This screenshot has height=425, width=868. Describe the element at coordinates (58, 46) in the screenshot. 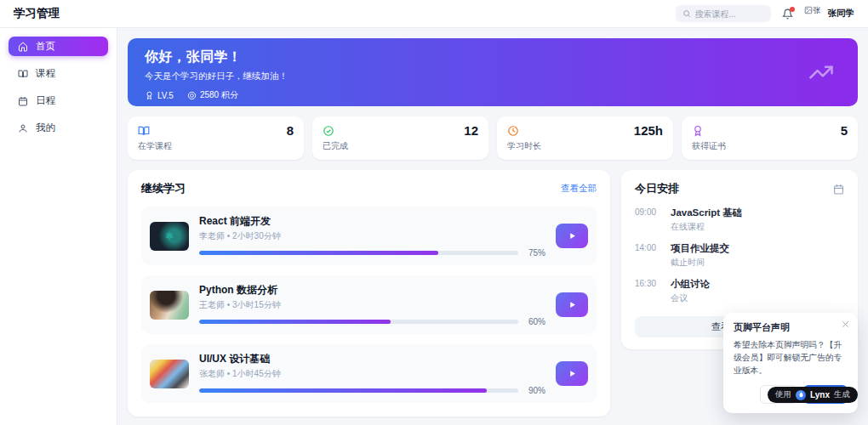

I see `sidebar-item-home: 首页` at that location.